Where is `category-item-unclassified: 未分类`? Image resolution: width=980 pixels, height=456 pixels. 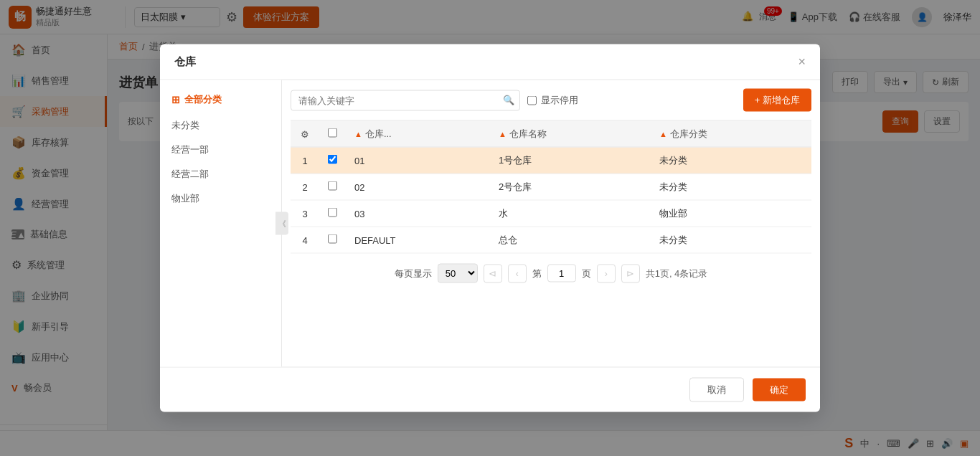
category-item-unclassified: 未分类 is located at coordinates (221, 125).